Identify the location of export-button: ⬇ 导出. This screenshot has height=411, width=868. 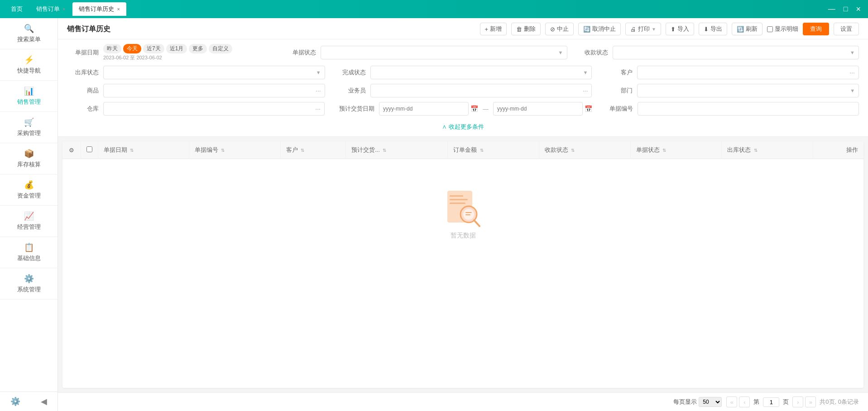
(713, 29).